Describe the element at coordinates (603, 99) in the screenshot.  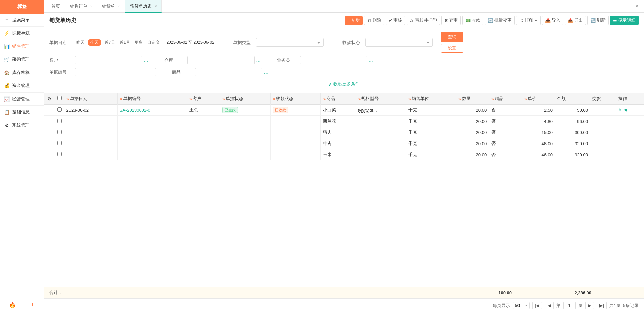
I see `th-trade: 交货` at that location.